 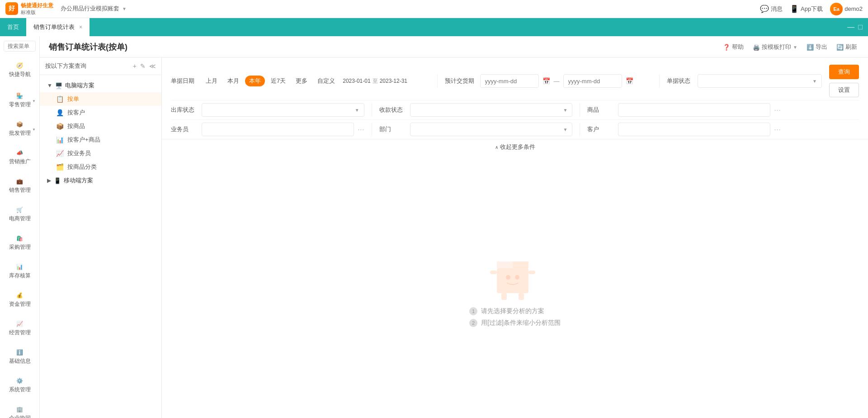 I want to click on salesperson-more-icon: ···, so click(x=361, y=129).